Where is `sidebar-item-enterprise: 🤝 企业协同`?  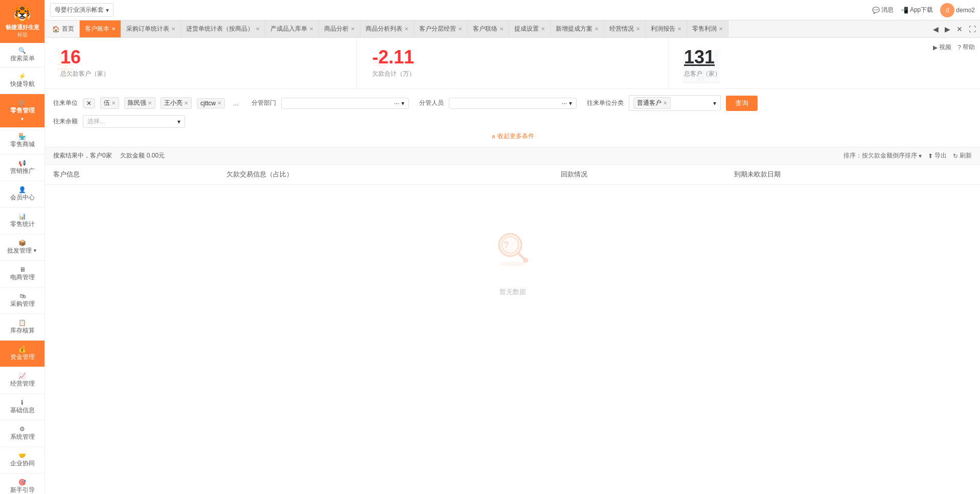
sidebar-item-enterprise: 🤝 企业协同 is located at coordinates (22, 460).